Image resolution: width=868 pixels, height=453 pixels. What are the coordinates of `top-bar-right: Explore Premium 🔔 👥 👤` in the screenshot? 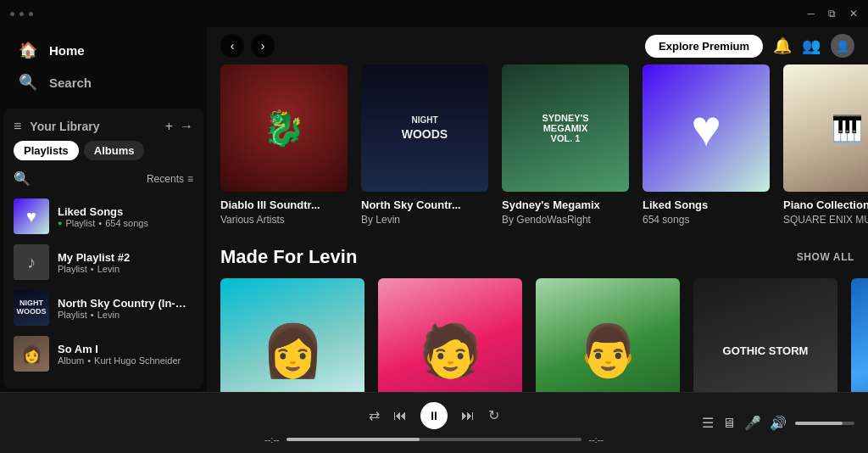 It's located at (749, 46).